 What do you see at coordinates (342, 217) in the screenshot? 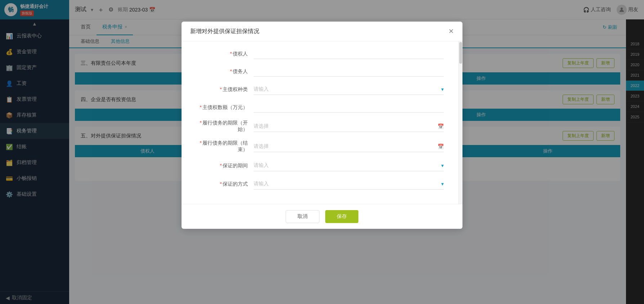
I see `save-button: 保存` at bounding box center [342, 217].